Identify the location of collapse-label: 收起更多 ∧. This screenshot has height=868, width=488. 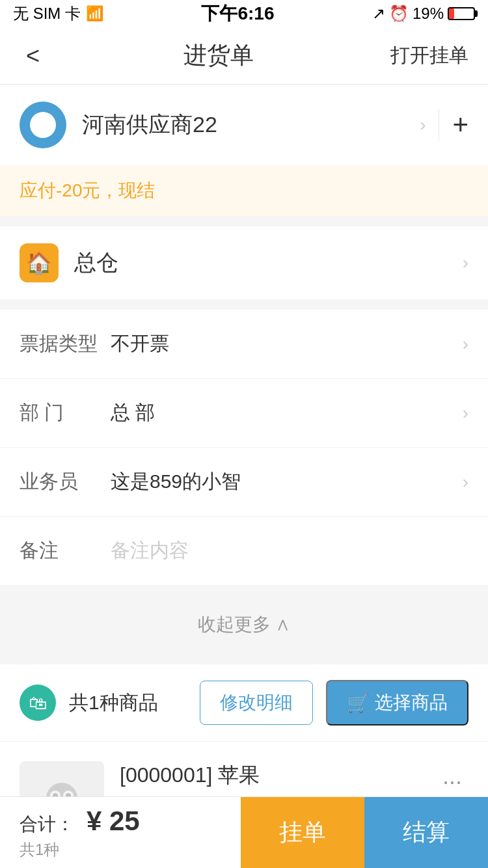
(245, 625).